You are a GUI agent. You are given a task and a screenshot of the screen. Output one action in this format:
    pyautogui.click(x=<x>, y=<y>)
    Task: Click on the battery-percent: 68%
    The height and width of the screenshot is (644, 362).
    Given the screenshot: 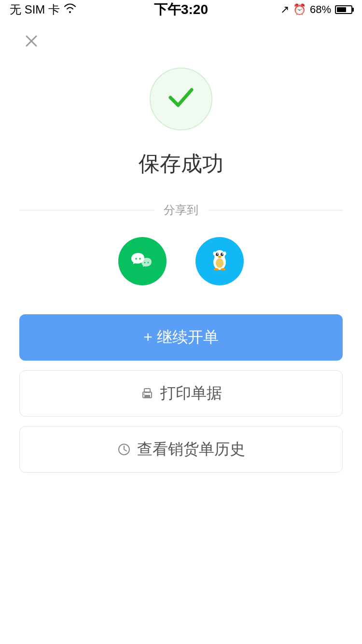 What is the action you would take?
    pyautogui.click(x=320, y=10)
    